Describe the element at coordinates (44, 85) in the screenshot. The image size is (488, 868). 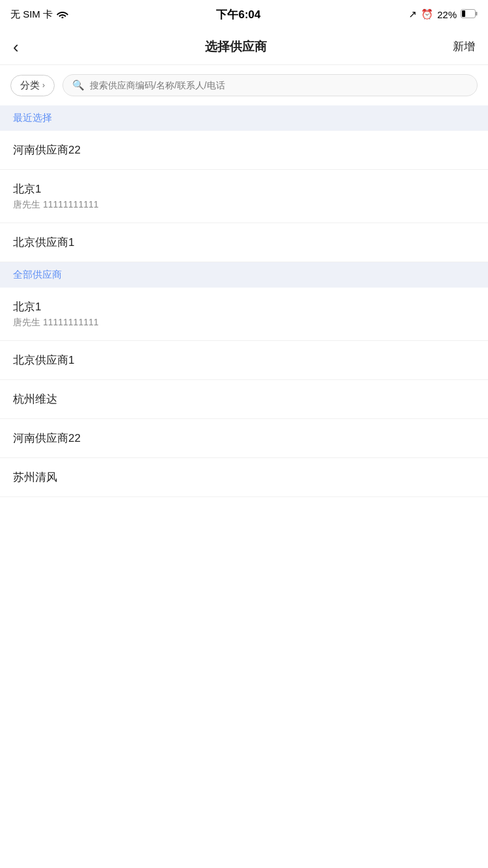
I see `chevron-down-icon: ›` at that location.